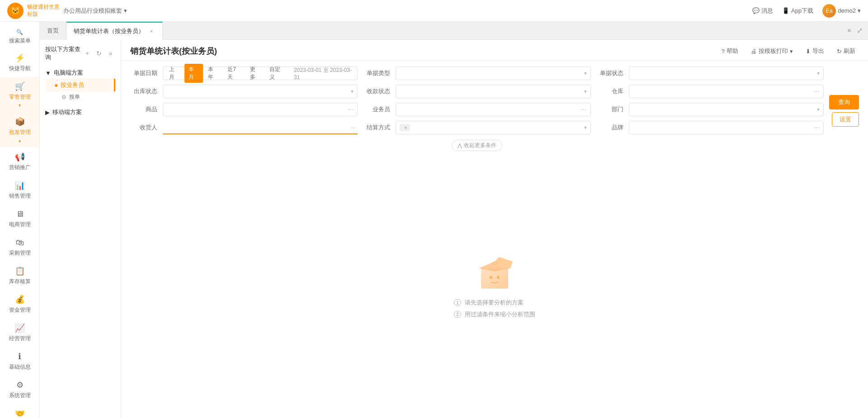  I want to click on expand-icon: ▾, so click(20, 105).